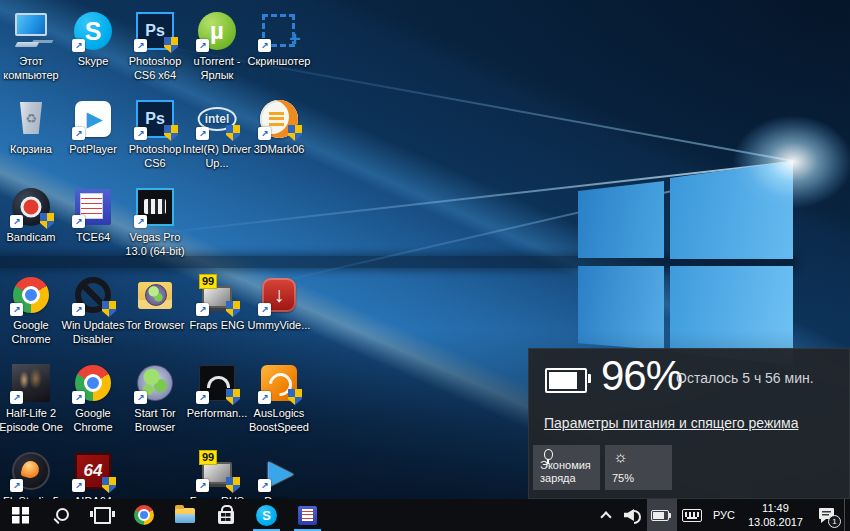 This screenshot has width=850, height=531. I want to click on taskbar-pins, so click(164, 515).